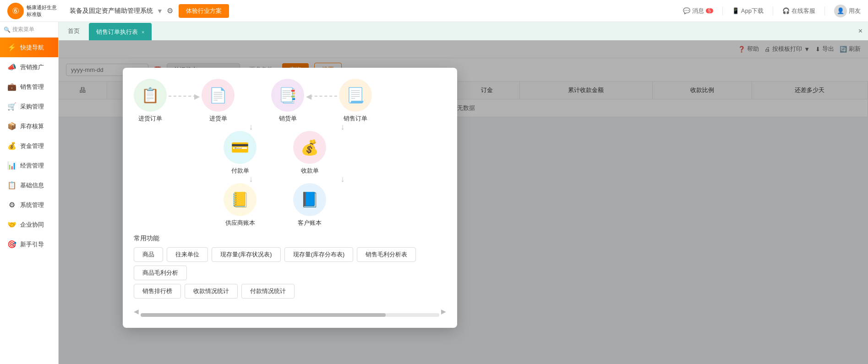 The image size is (868, 364). I want to click on app-label: App下载, so click(752, 11).